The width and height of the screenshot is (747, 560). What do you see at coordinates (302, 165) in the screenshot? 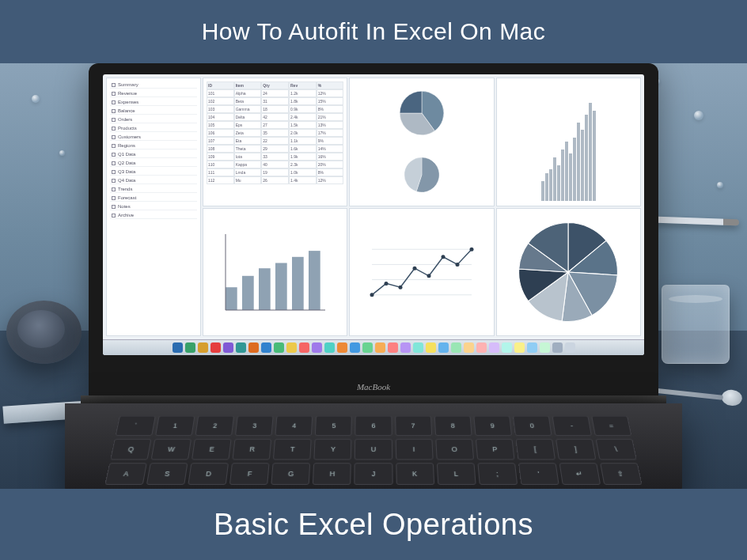
I see `table-cell: 2.3k` at bounding box center [302, 165].